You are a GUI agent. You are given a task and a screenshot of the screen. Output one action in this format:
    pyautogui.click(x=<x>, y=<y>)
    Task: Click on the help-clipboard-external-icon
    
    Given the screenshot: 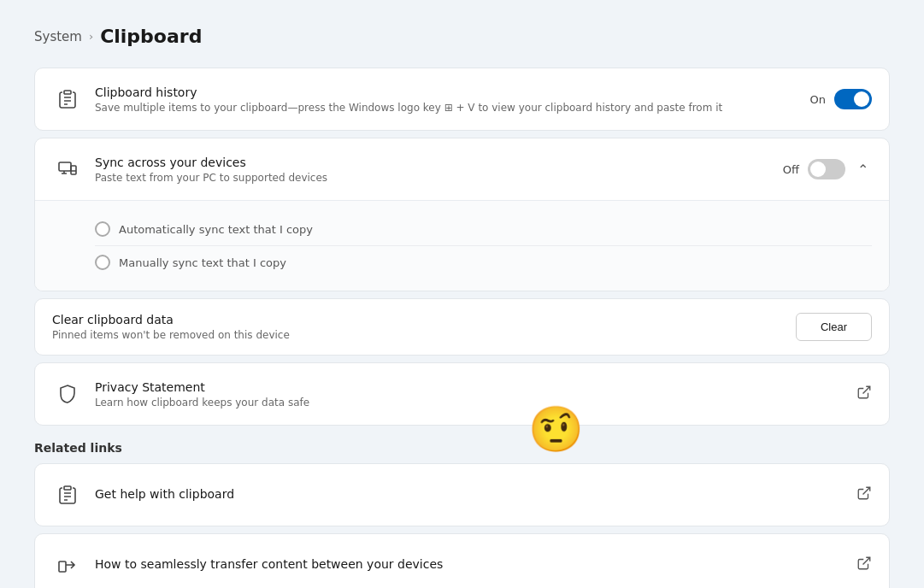 What is the action you would take?
    pyautogui.click(x=864, y=495)
    